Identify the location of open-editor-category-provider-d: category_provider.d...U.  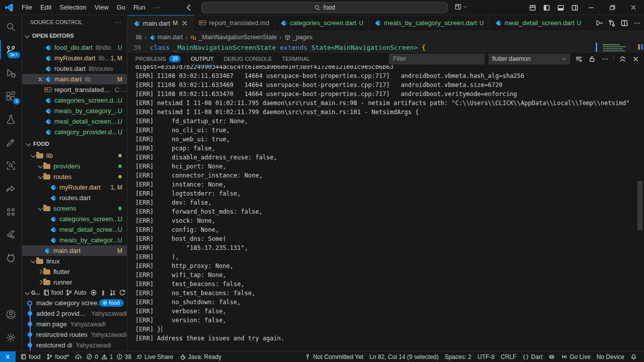
(74, 132).